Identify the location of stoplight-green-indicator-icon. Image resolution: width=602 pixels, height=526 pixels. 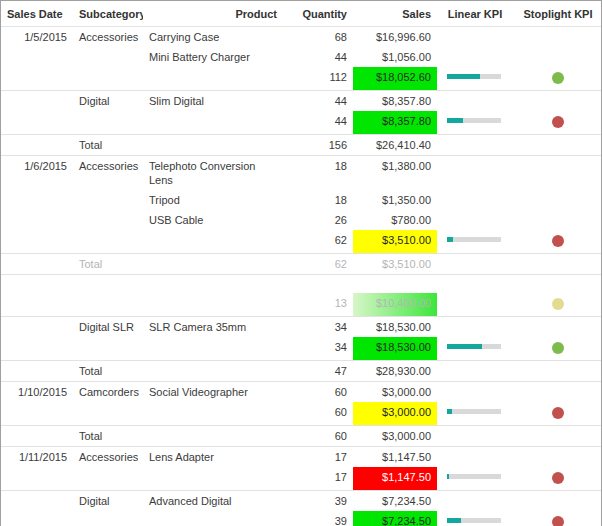
(558, 348).